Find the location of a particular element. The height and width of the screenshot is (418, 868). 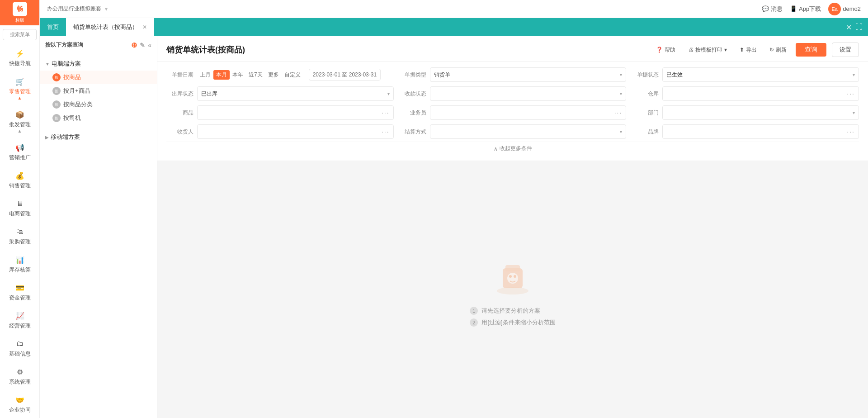

empty-tip-1: 1 请先选择要分析的方案 is located at coordinates (513, 311).